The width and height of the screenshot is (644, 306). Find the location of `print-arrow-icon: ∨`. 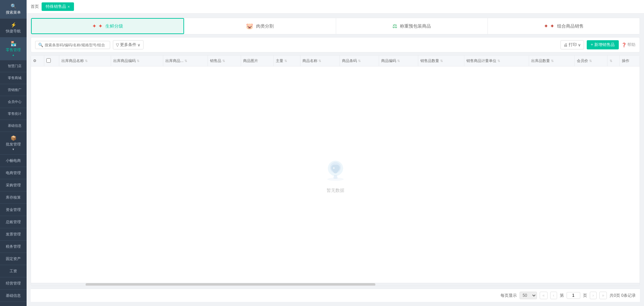

print-arrow-icon: ∨ is located at coordinates (580, 45).